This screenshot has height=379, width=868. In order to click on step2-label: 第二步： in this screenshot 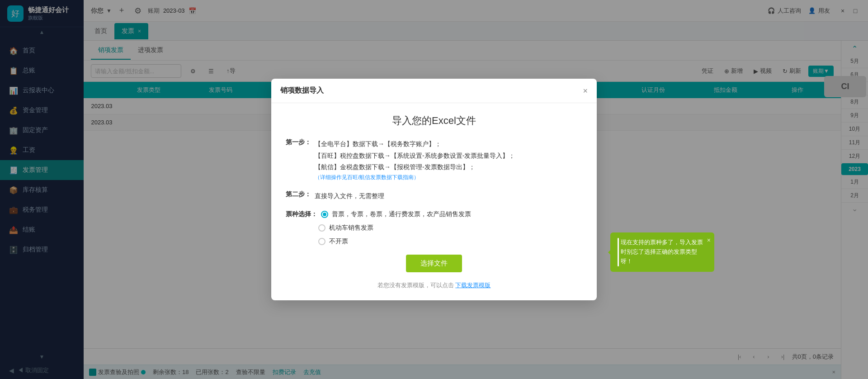, I will do `click(298, 194)`.